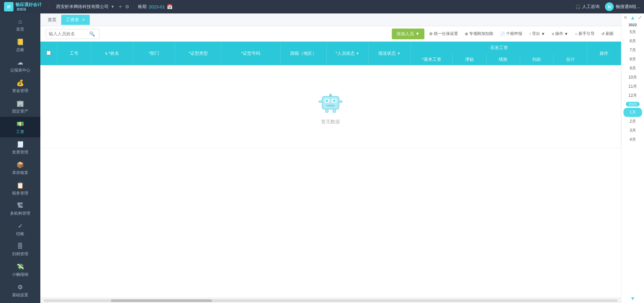 The width and height of the screenshot is (644, 303). Describe the element at coordinates (20, 148) in the screenshot. I see `sidebar-item-invoice: 🧾 发票管理` at that location.